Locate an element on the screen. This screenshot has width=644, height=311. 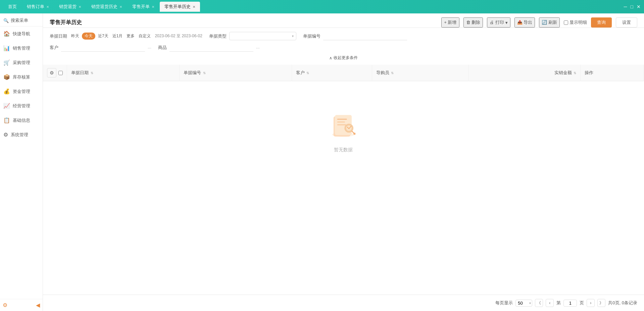
cart-icon: 🛒 is located at coordinates (7, 62).